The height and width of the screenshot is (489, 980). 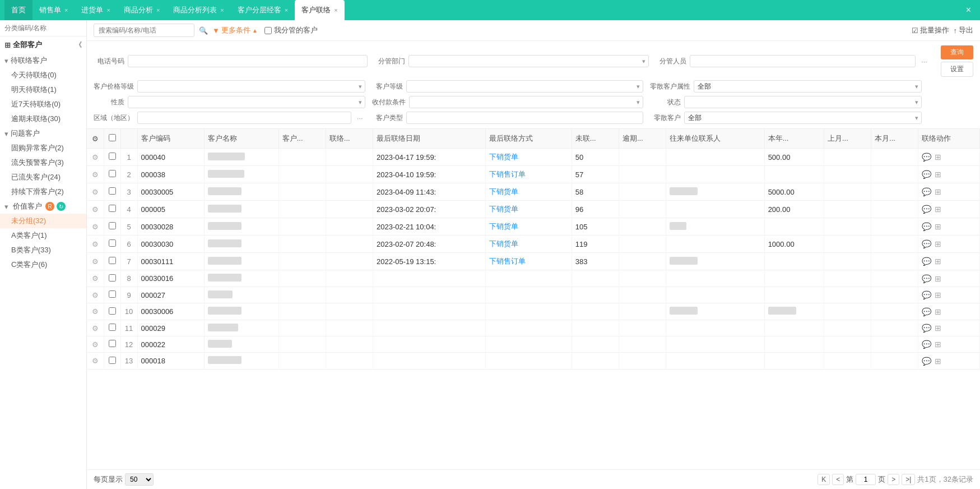 I want to click on sidebar-item-overdue-contact: 逾期未联络(30), so click(x=43, y=119).